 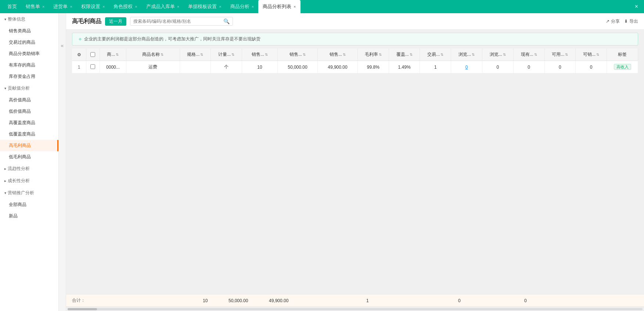 I want to click on footer-label: 合计：, so click(x=79, y=300).